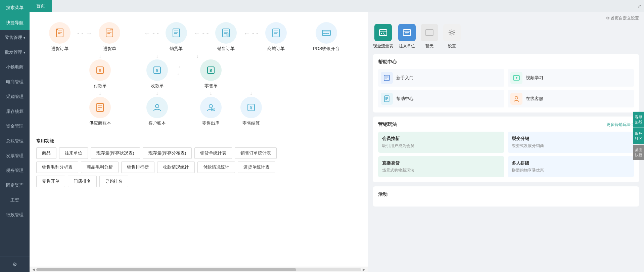 The height and width of the screenshot is (272, 644). I want to click on customize-link: ⚙ 首页自定义设置, so click(623, 18).